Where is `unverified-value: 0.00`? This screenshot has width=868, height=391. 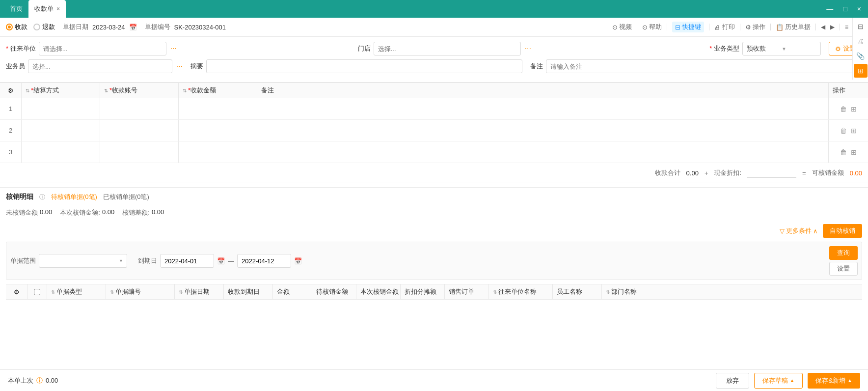 unverified-value: 0.00 is located at coordinates (46, 213).